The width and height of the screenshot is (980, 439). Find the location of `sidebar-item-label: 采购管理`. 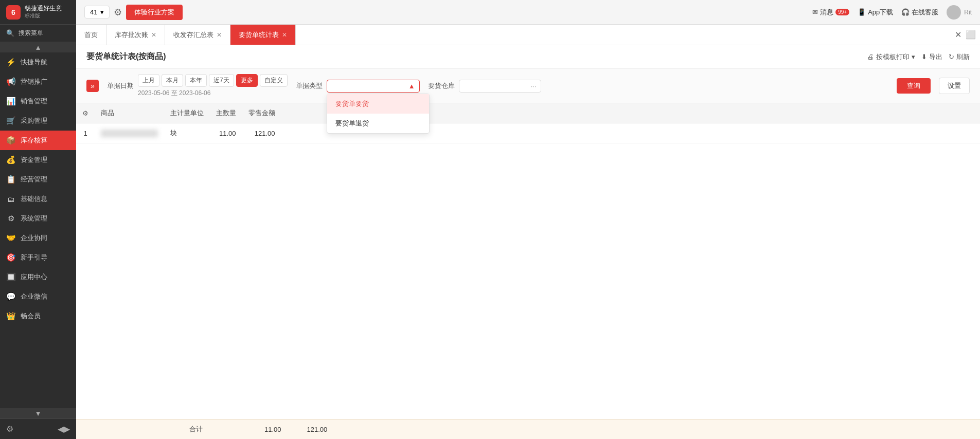

sidebar-item-label: 采购管理 is located at coordinates (34, 121).